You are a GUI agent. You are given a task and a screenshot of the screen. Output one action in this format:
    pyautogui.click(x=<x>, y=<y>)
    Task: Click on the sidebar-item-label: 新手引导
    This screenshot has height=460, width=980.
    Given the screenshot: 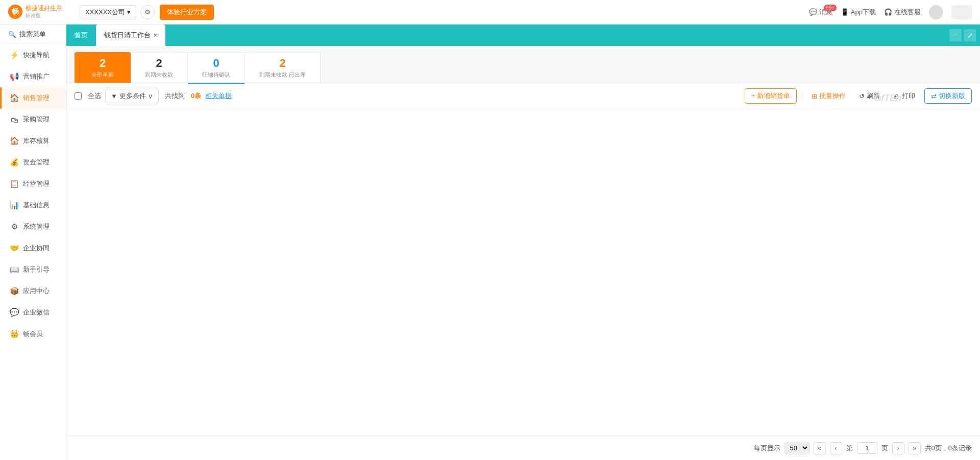 What is the action you would take?
    pyautogui.click(x=36, y=270)
    